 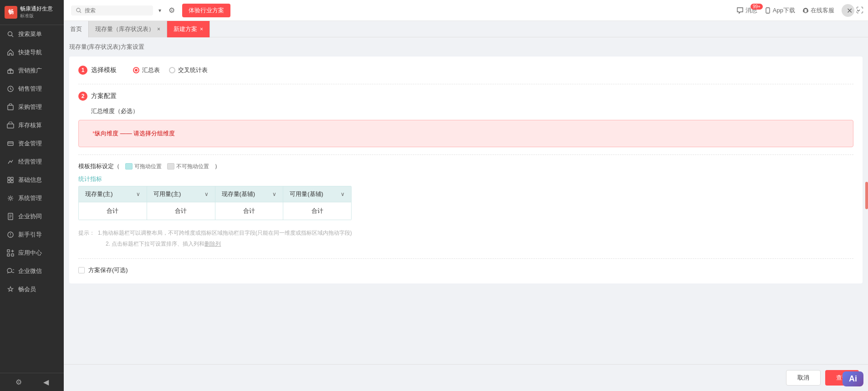 What do you see at coordinates (32, 144) in the screenshot?
I see `sidebar-item-finance: 资金管理` at bounding box center [32, 144].